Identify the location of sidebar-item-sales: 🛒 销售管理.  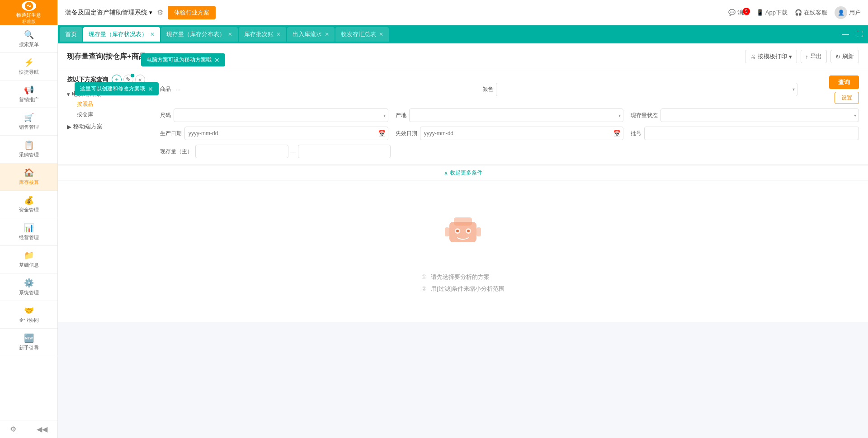
(29, 122).